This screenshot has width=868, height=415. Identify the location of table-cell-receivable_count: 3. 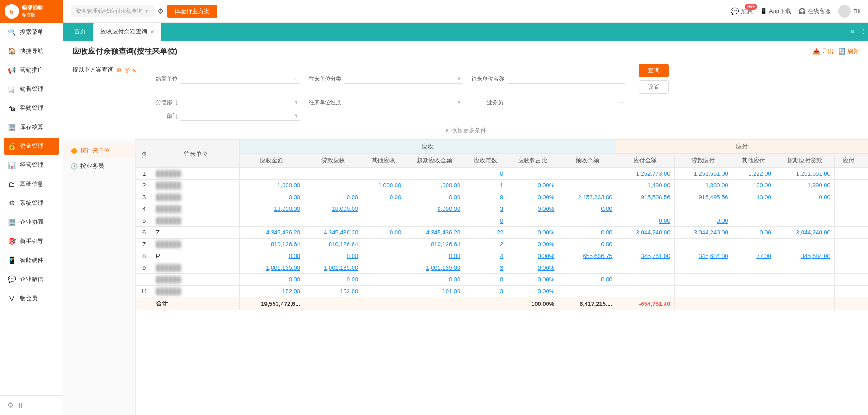
(486, 291).